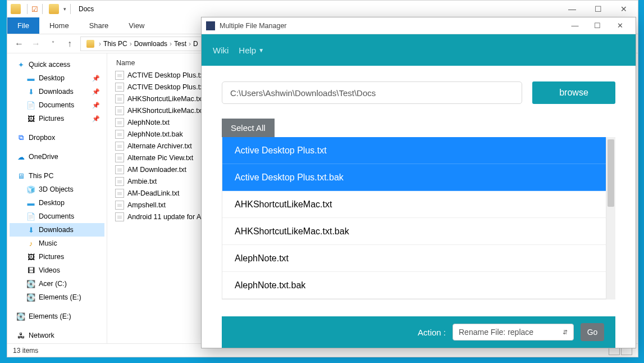 This screenshot has height=363, width=644. I want to click on list-item: AHKShortcutLikeMac.txt, so click(414, 205).